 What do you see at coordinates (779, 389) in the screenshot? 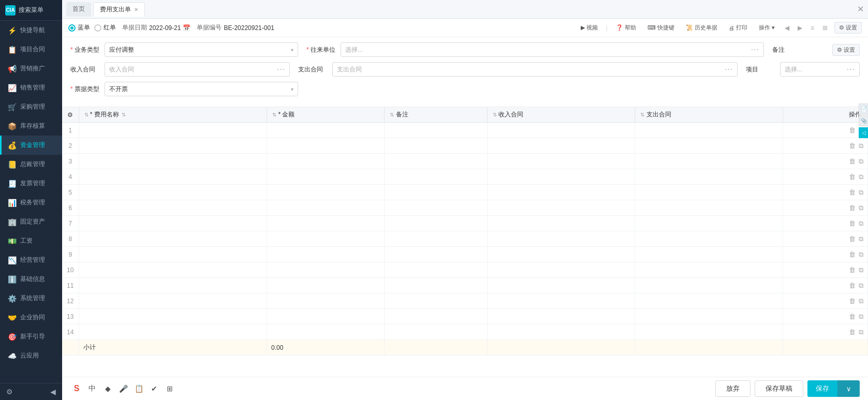
I see `save-draft-button: 保存草稿` at bounding box center [779, 389].